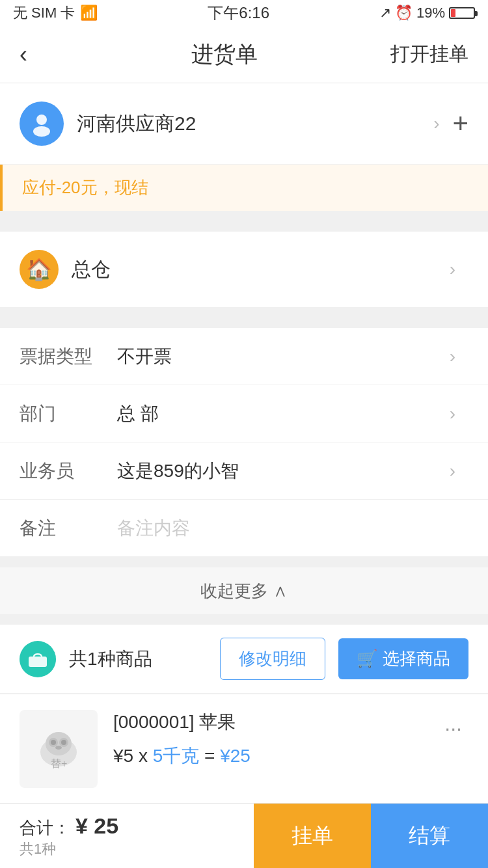 The height and width of the screenshot is (868, 488). What do you see at coordinates (55, 13) in the screenshot?
I see `status-left: 无 SIM 卡 📶` at bounding box center [55, 13].